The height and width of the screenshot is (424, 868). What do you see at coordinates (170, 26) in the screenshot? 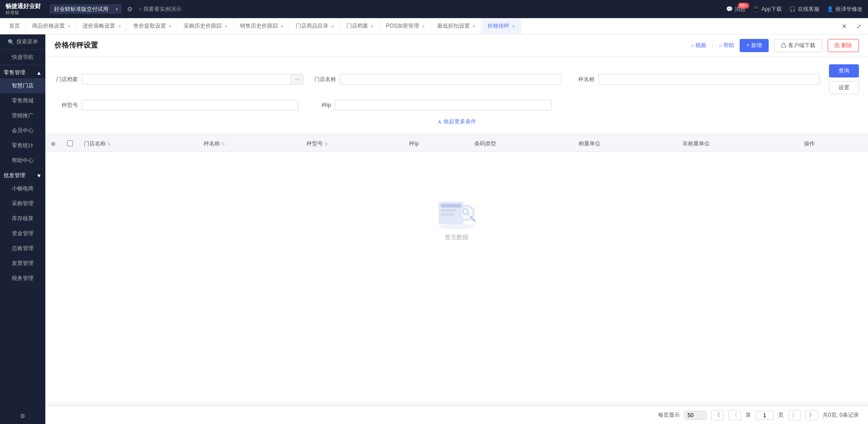
I see `tab-sell-price-close: ×` at bounding box center [170, 26].